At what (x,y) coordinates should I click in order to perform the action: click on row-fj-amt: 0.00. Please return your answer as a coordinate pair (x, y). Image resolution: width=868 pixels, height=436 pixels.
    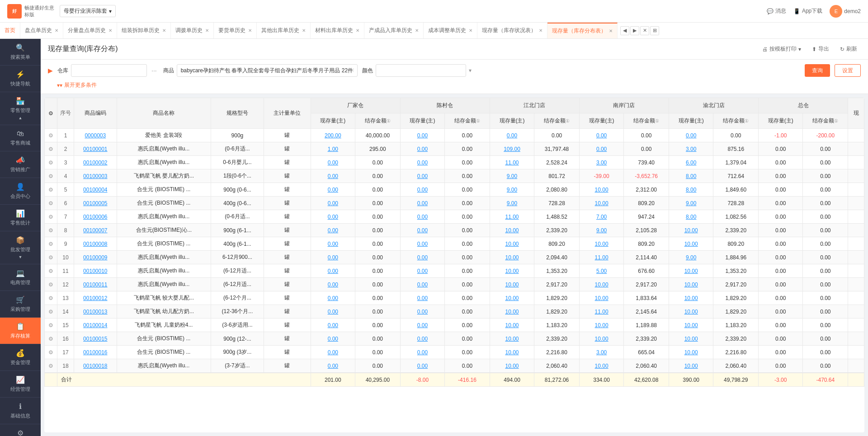
    Looking at the image, I should click on (377, 366).